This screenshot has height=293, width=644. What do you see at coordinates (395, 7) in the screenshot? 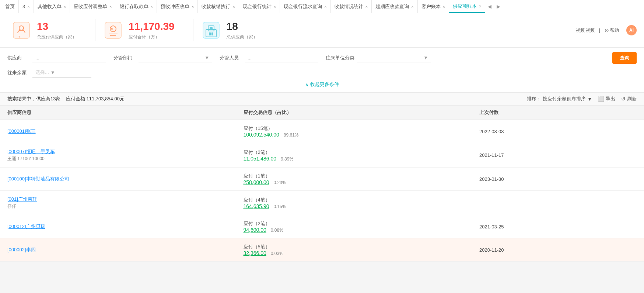
I see `nav-overdue: 超期应收款查询 ×` at bounding box center [395, 7].